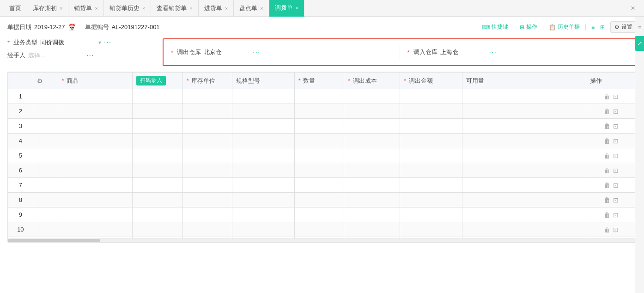 The height and width of the screenshot is (293, 644). Describe the element at coordinates (96, 8) in the screenshot. I see `tab-sales-order-close: ×` at that location.